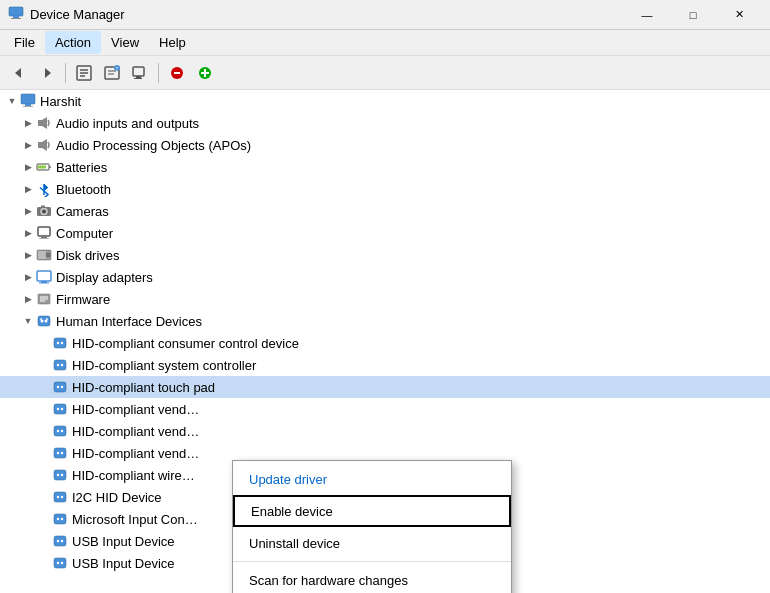  I want to click on label-hid-vend1: HID-compliant vend…, so click(136, 410).